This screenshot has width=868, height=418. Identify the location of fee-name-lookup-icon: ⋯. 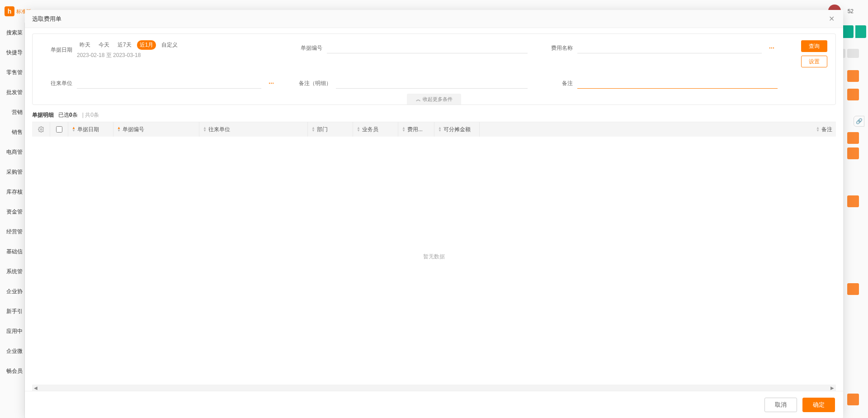
(772, 48).